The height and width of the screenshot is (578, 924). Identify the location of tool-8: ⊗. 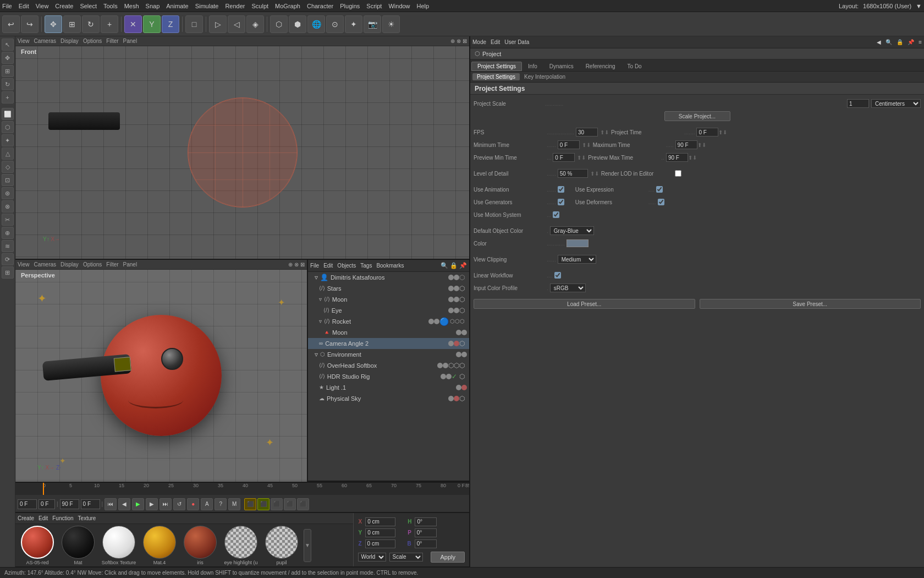
(8, 206).